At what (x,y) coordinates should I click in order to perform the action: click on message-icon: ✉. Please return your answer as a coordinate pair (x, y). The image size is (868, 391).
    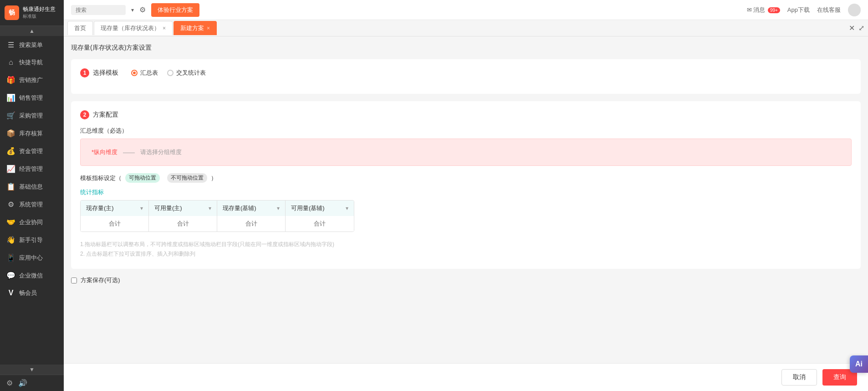
    Looking at the image, I should click on (750, 10).